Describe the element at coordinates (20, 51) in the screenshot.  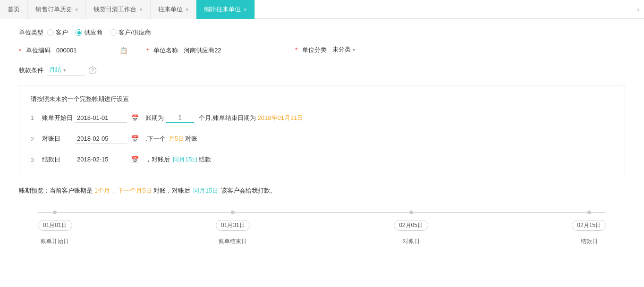
I see `unit-code-required: *` at that location.